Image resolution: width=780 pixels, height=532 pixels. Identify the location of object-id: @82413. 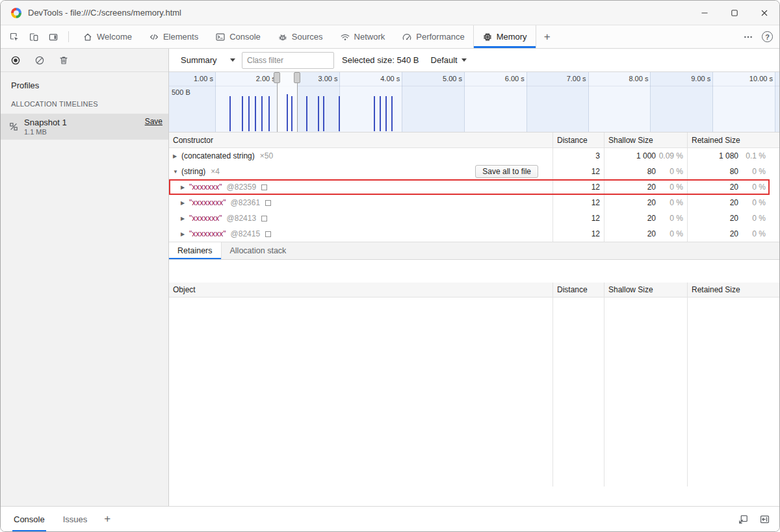
(242, 218).